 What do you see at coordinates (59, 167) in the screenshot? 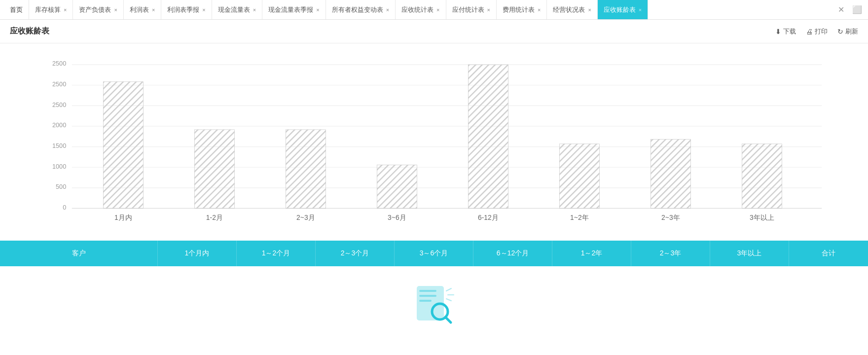
I see `svg-text: 1000` at bounding box center [59, 167].